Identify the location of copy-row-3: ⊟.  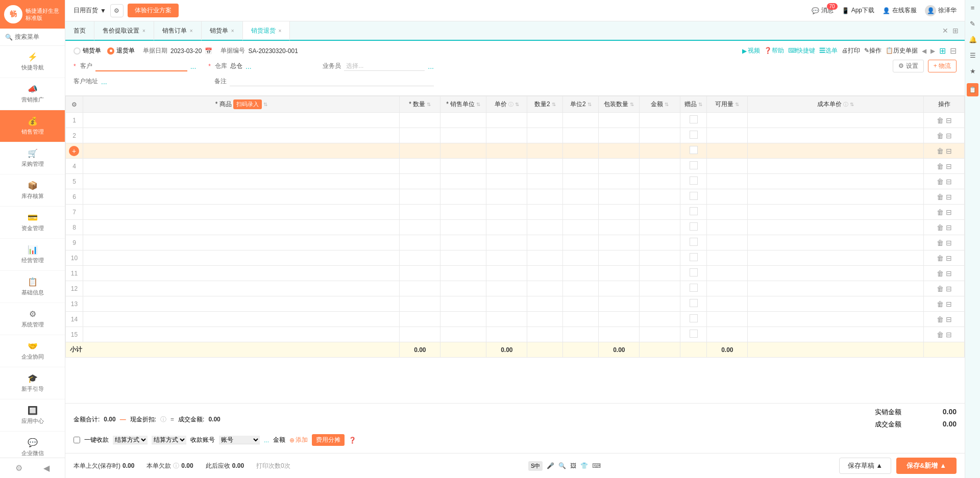
(949, 151).